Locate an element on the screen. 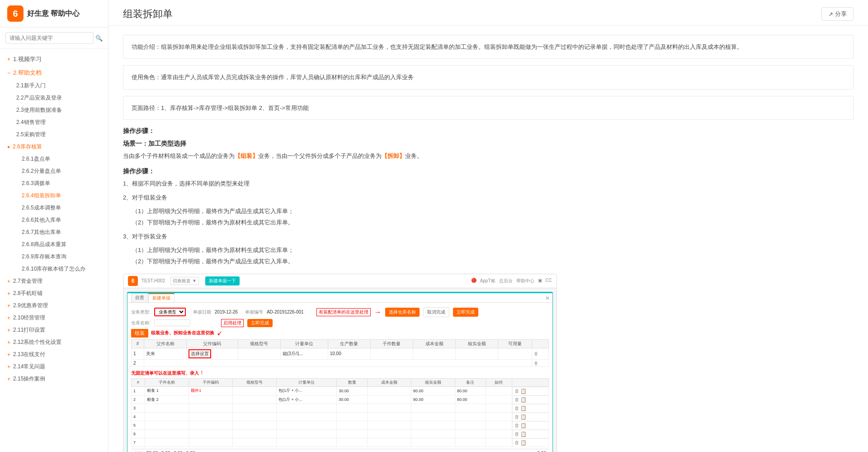 The height and width of the screenshot is (452, 868). mock-lower-row-1: 1粮食 1 额外1 包(1斤 + 小... 30.0080.0080.00 🗑📋 is located at coordinates (340, 391).